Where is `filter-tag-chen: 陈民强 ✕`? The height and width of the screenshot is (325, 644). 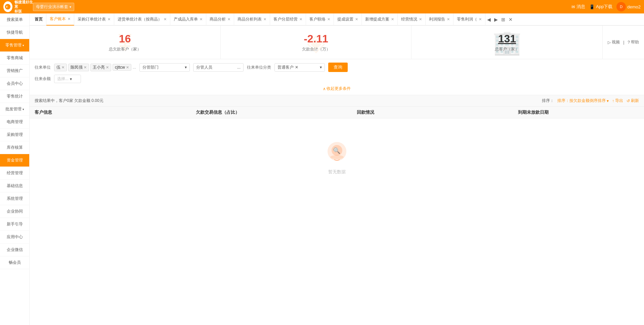
filter-tag-chen: 陈民强 ✕ is located at coordinates (79, 67).